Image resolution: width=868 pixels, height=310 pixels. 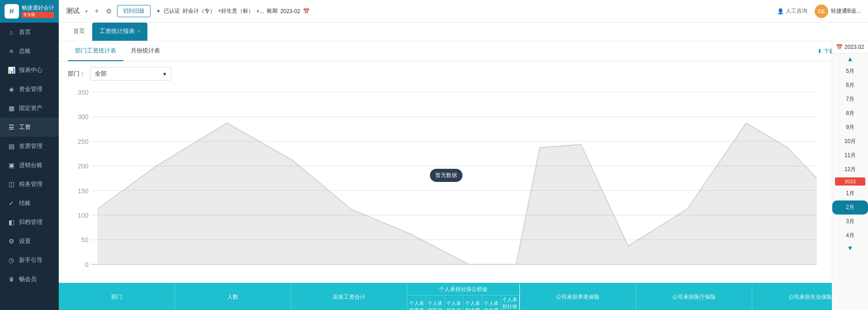 I want to click on tax-icon: ◫, so click(x=11, y=184).